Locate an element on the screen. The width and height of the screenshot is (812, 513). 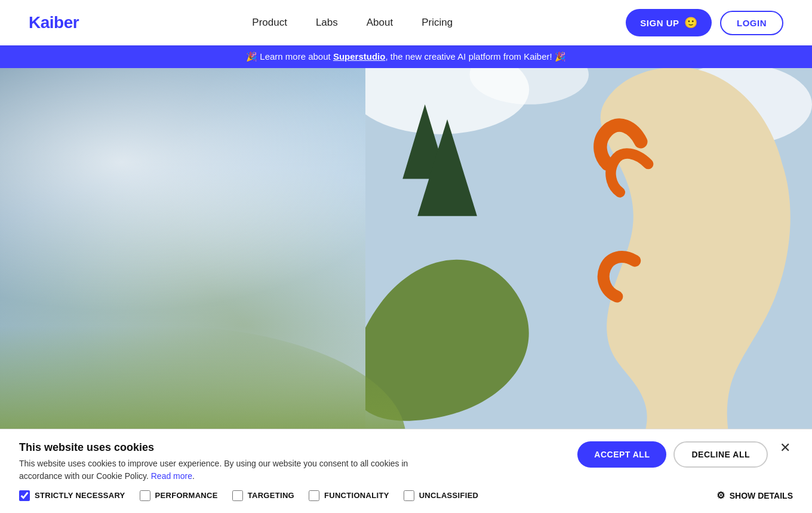
nav-actions: SIGN UP 🙂 LOGIN is located at coordinates (705, 23).